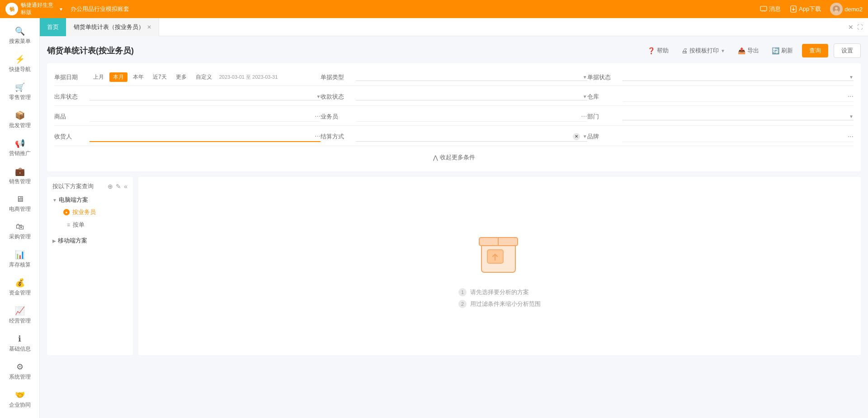 The width and height of the screenshot is (868, 418). I want to click on scheme-group-pc-arrow: ▼, so click(55, 200).